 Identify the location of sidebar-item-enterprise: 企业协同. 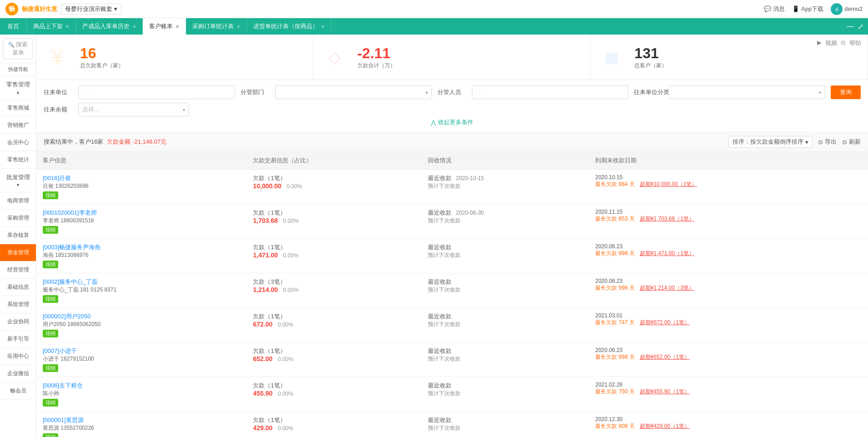
(18, 322).